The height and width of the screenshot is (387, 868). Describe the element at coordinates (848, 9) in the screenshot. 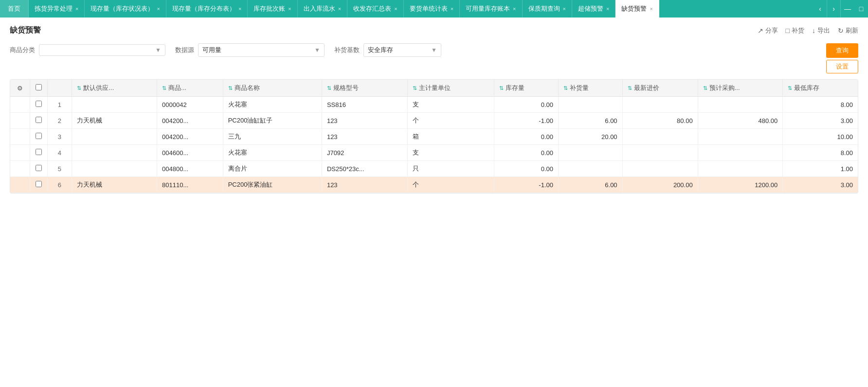

I see `tab-minimize-btn: —` at that location.